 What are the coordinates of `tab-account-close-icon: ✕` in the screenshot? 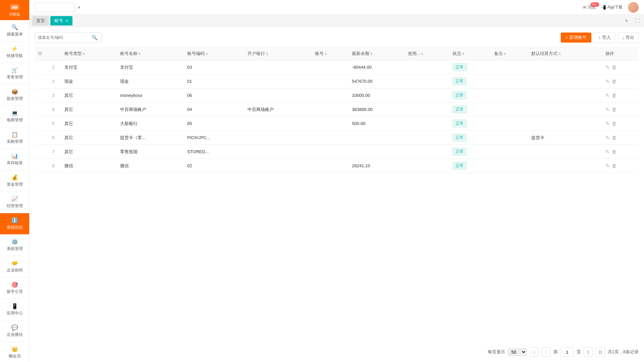 It's located at (67, 21).